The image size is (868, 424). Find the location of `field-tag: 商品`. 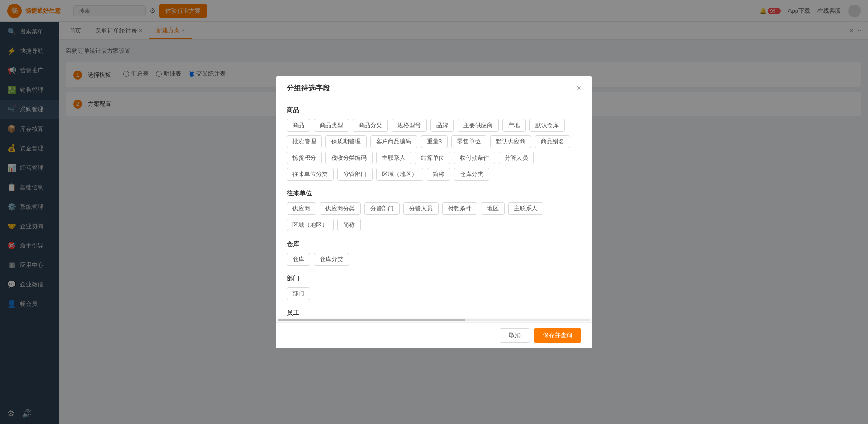

field-tag: 商品 is located at coordinates (298, 125).